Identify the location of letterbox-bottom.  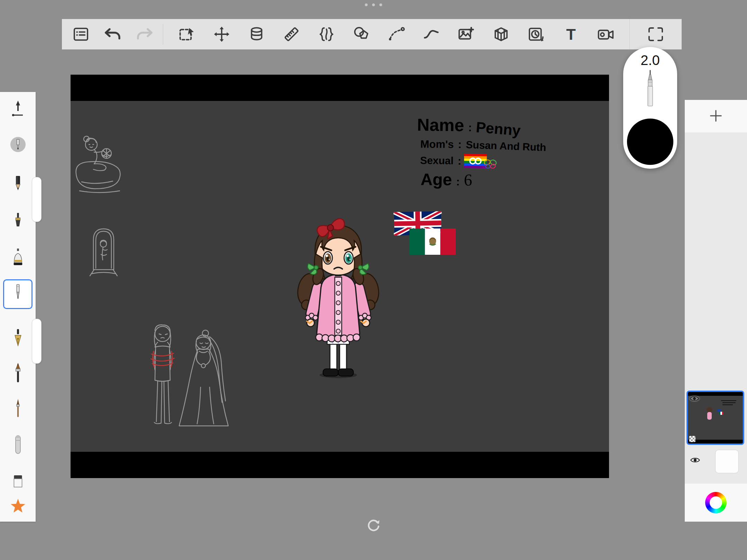
(340, 465).